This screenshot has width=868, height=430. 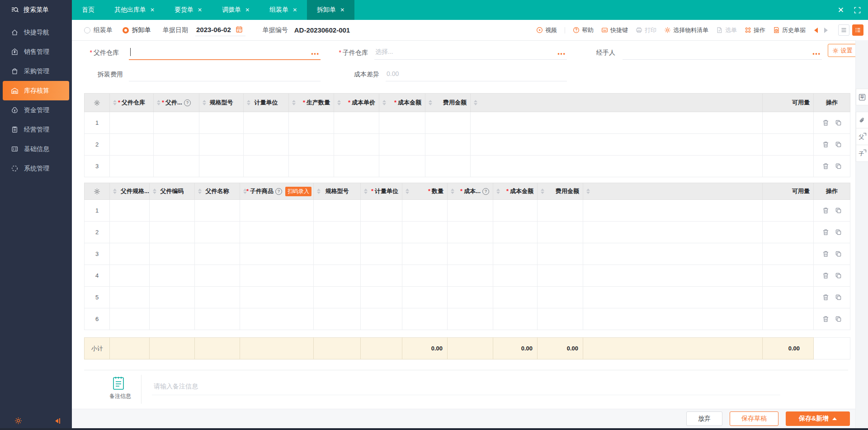 I want to click on col-unit: 计量单位, so click(x=266, y=103).